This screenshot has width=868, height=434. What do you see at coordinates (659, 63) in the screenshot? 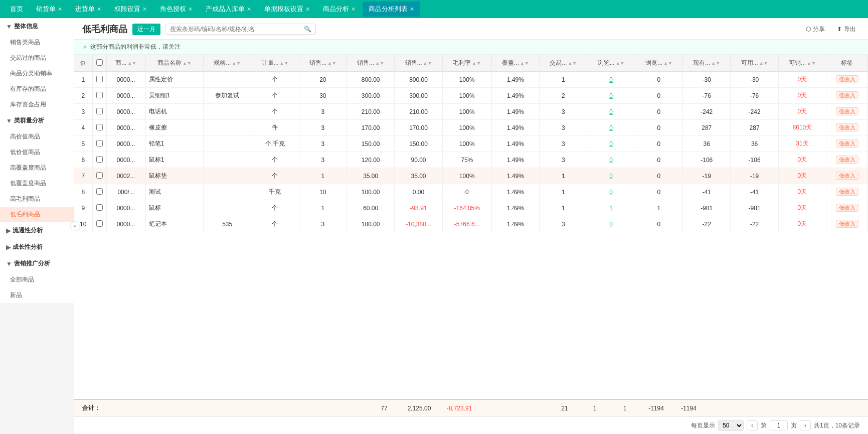
I see `th-view2: 浏览...▲▼` at bounding box center [659, 63].